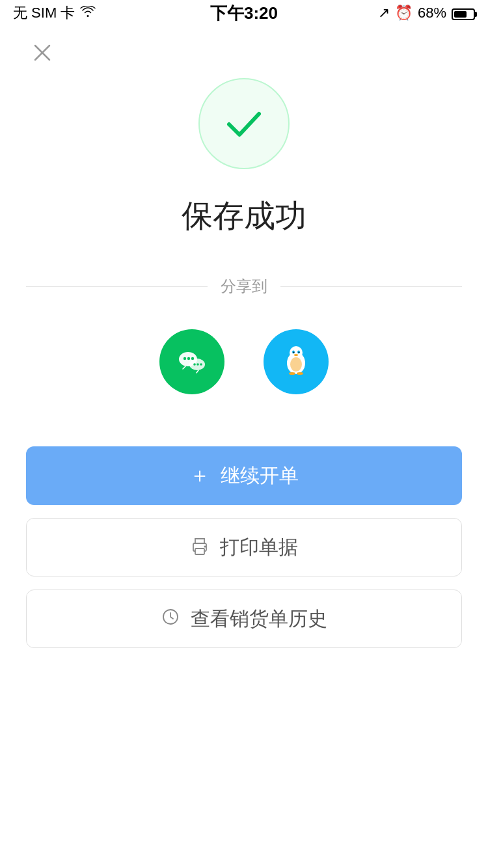 The image size is (488, 868). Describe the element at coordinates (200, 476) in the screenshot. I see `continue-plus-icon: ＋` at that location.